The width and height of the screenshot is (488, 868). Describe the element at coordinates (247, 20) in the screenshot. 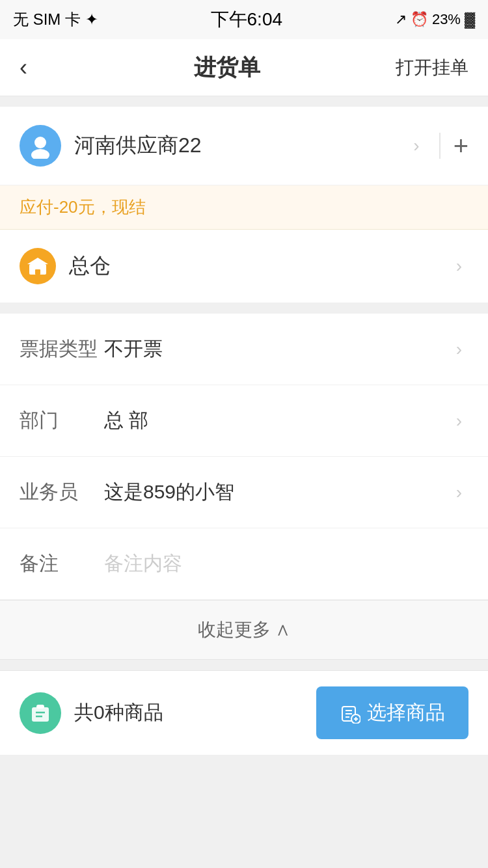

I see `status-time: 下午6:04` at that location.